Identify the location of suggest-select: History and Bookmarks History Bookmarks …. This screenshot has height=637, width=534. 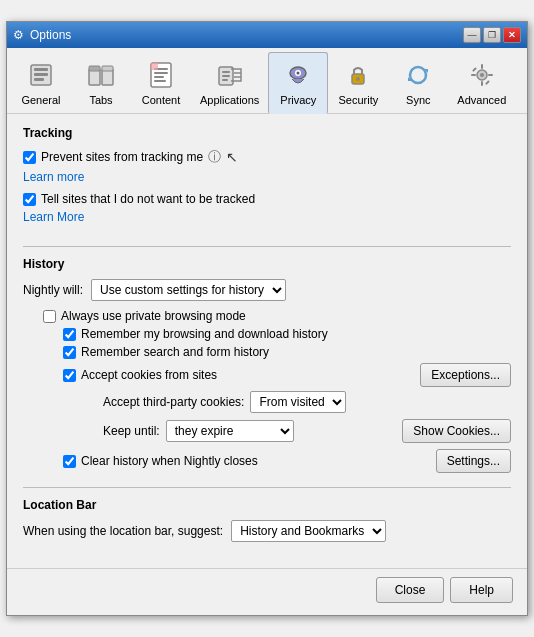
(308, 531).